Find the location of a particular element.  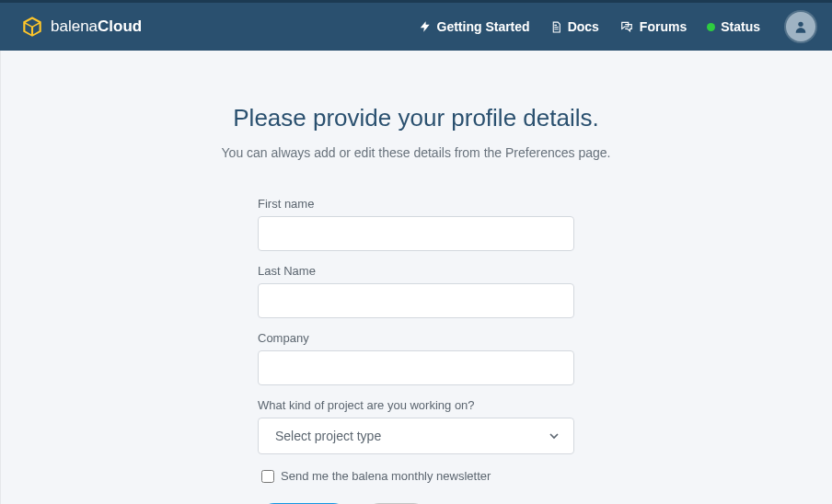

brand-logo: balenaCloud is located at coordinates (81, 27).